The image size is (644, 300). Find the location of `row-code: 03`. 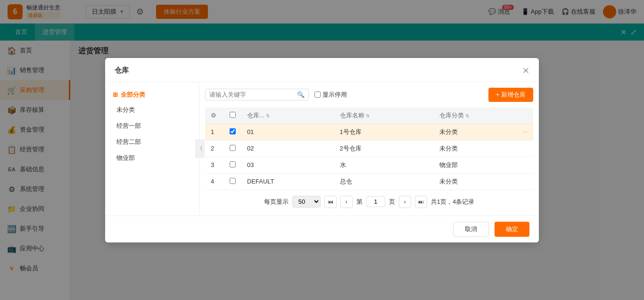

row-code: 03 is located at coordinates (288, 165).